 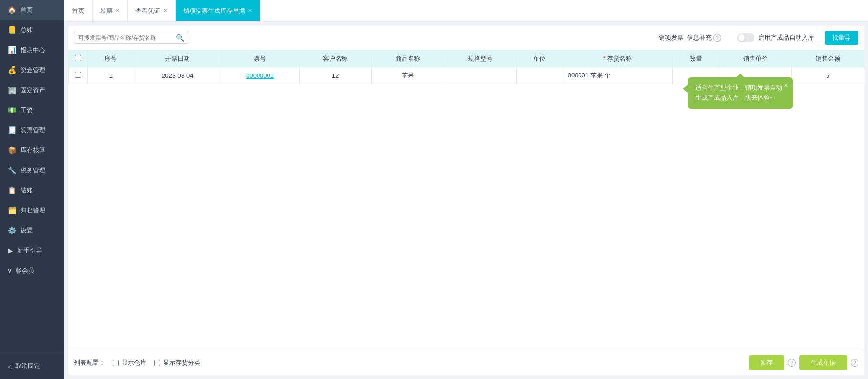 I want to click on guide-icon: ▶, so click(x=10, y=251).